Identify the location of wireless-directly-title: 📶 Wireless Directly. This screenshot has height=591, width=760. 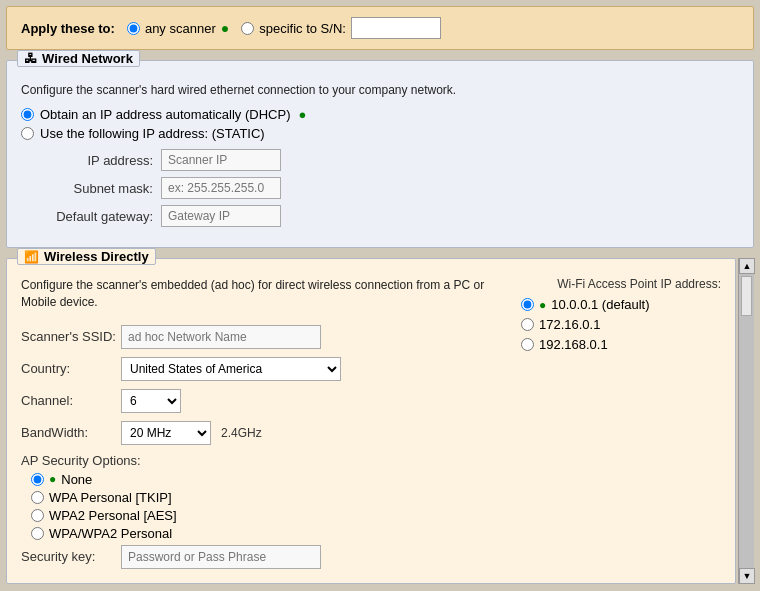
(86, 256).